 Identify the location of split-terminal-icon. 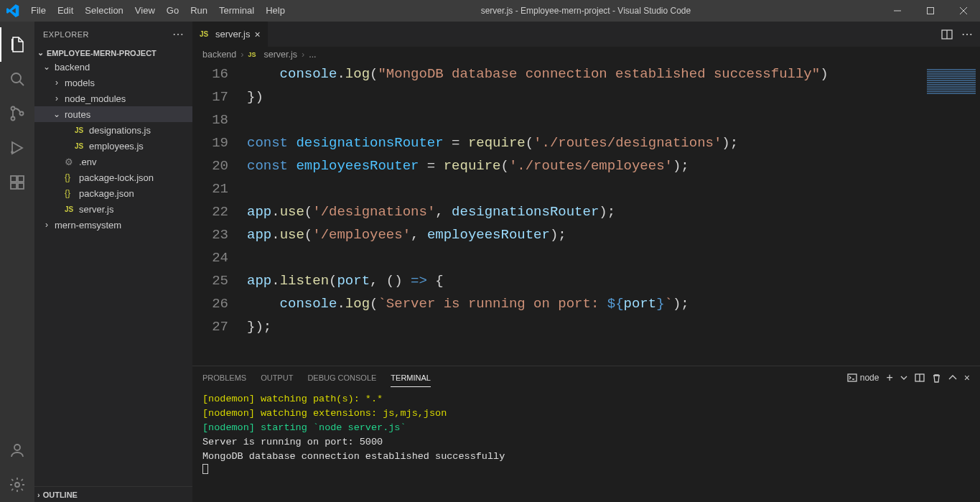
(920, 378).